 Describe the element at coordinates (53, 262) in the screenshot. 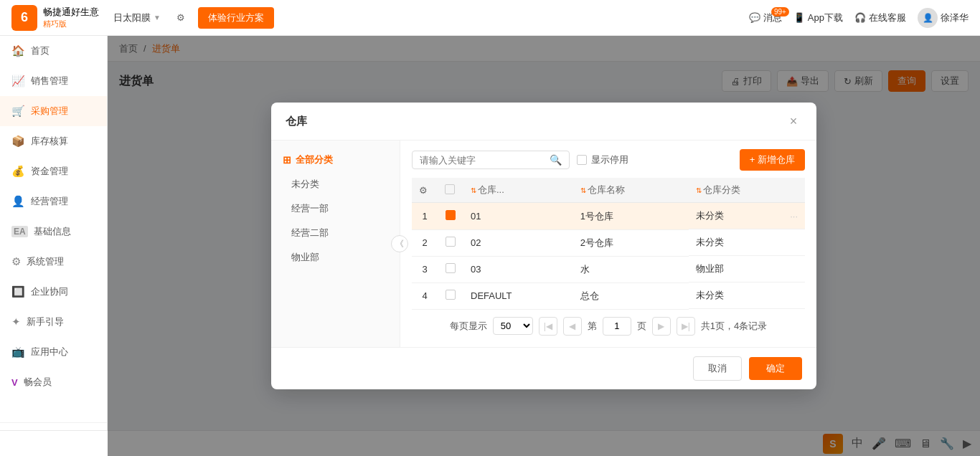

I see `sidebar-item-system: ⚙ 系统管理` at that location.